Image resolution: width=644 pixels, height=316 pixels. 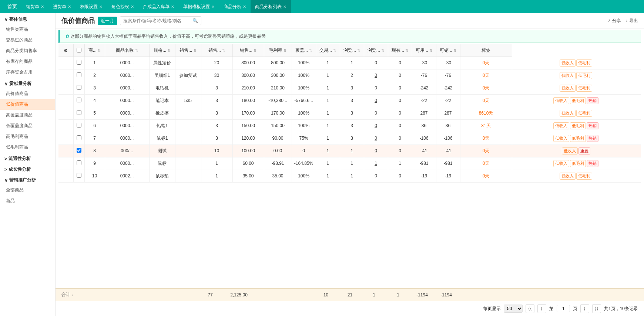 What do you see at coordinates (27, 94) in the screenshot?
I see `sidebar-item-high-value: 高价值商品` at bounding box center [27, 94].